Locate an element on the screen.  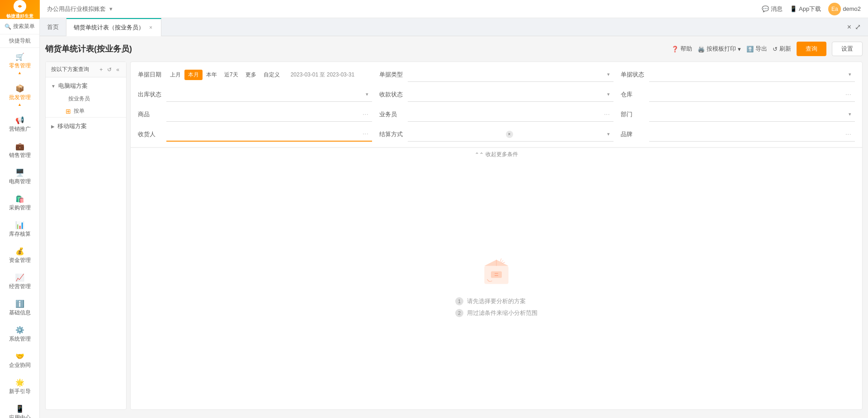
search-menu-item: 🔍 搜索菜单 is located at coordinates (20, 27).